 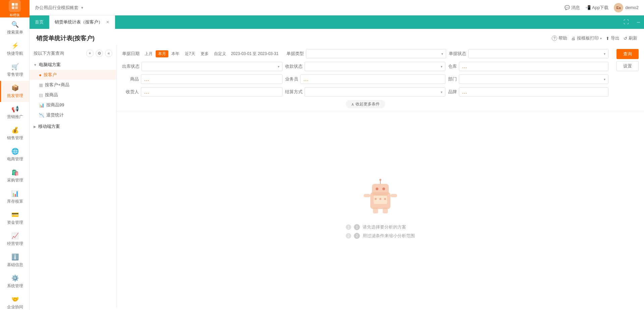 I want to click on out-status-select: ▾, so click(x=212, y=66).